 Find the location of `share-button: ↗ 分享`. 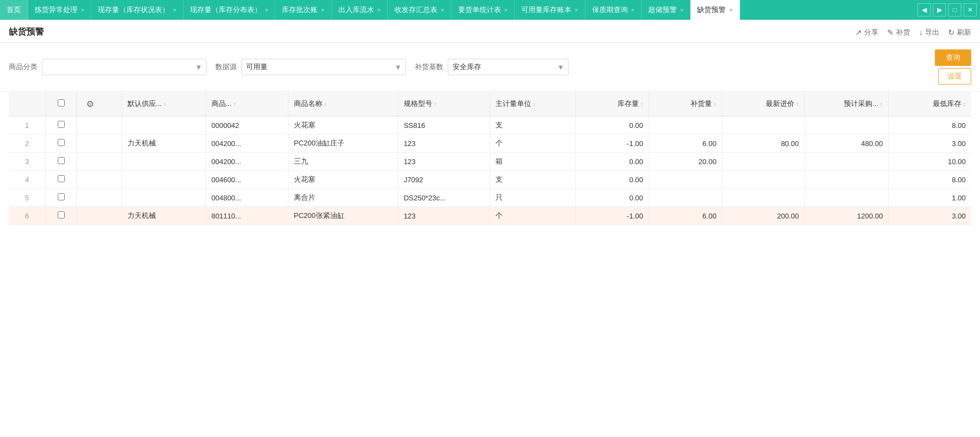

share-button: ↗ 分享 is located at coordinates (867, 32).